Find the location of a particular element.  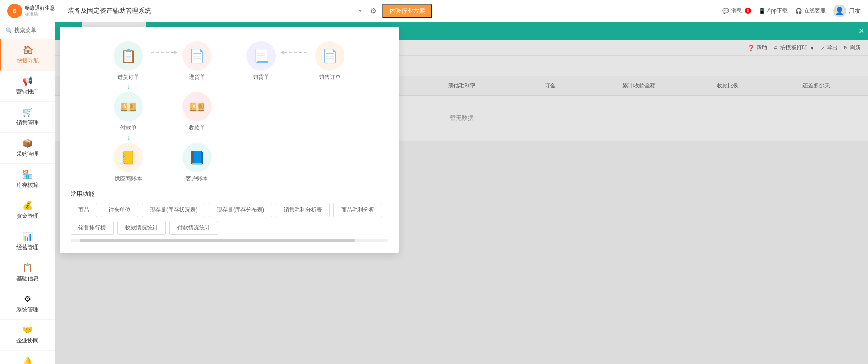

online-service-btn: 🎧 在线客服 is located at coordinates (811, 11).